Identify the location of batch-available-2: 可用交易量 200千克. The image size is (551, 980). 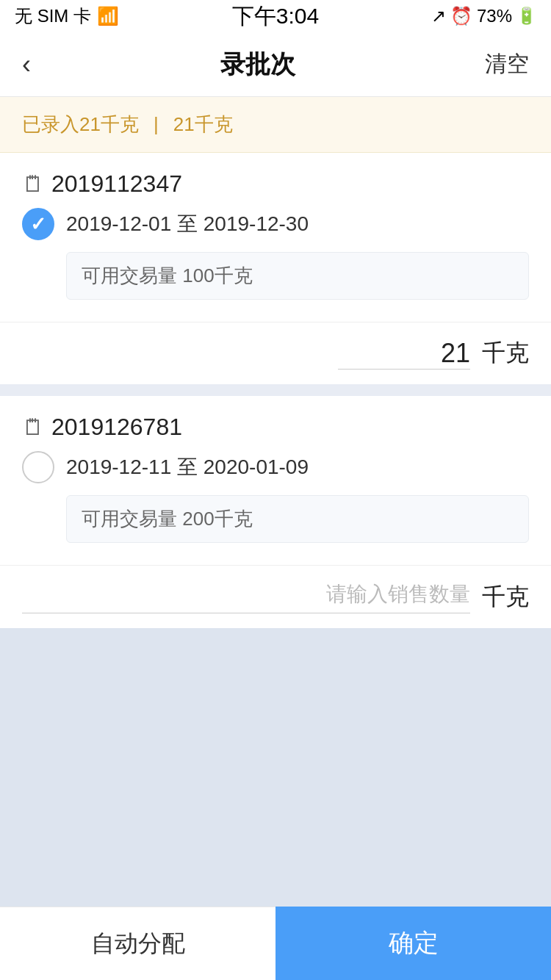
(298, 519).